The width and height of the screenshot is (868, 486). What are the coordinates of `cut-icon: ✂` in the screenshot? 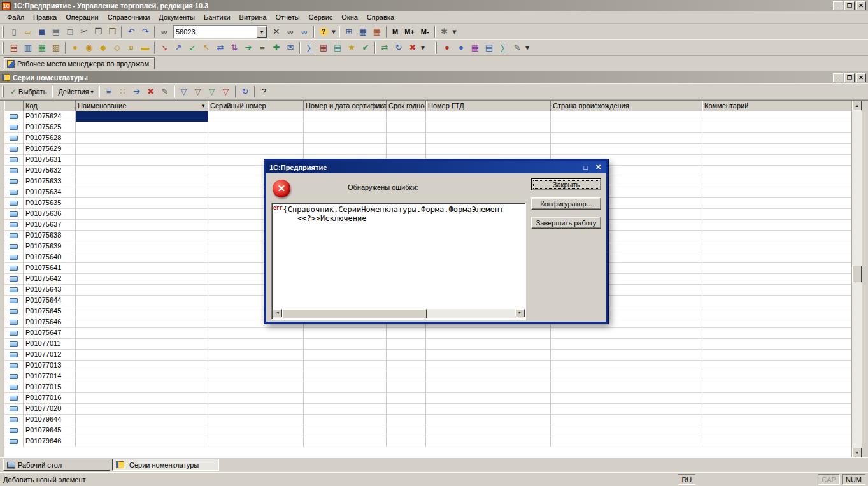 It's located at (84, 32).